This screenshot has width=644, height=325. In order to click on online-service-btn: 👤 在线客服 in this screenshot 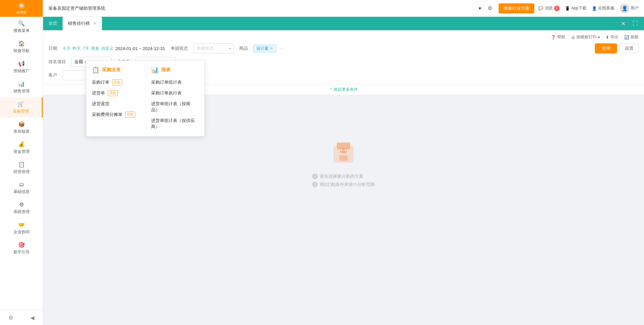, I will do `click(603, 8)`.